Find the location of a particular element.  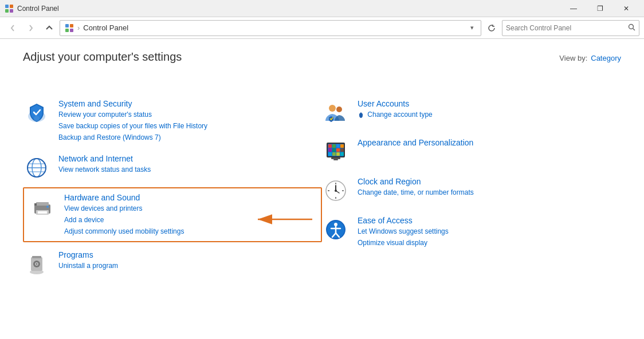

path-icon is located at coordinates (69, 28).